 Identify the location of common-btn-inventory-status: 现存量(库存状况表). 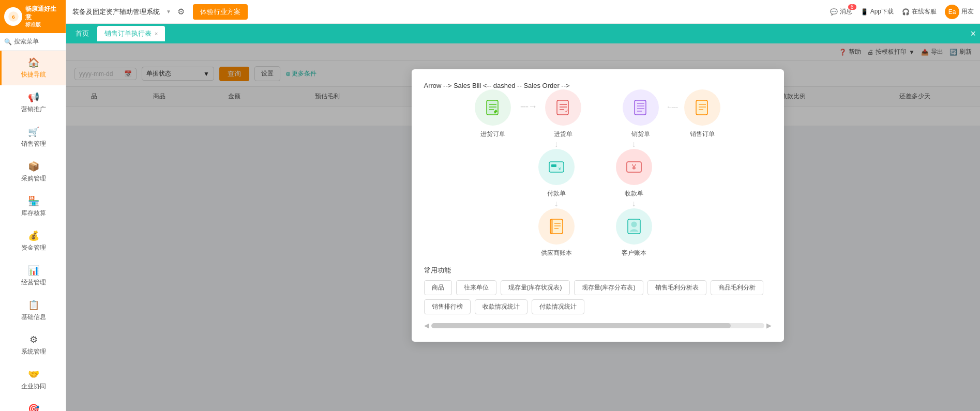
(535, 287).